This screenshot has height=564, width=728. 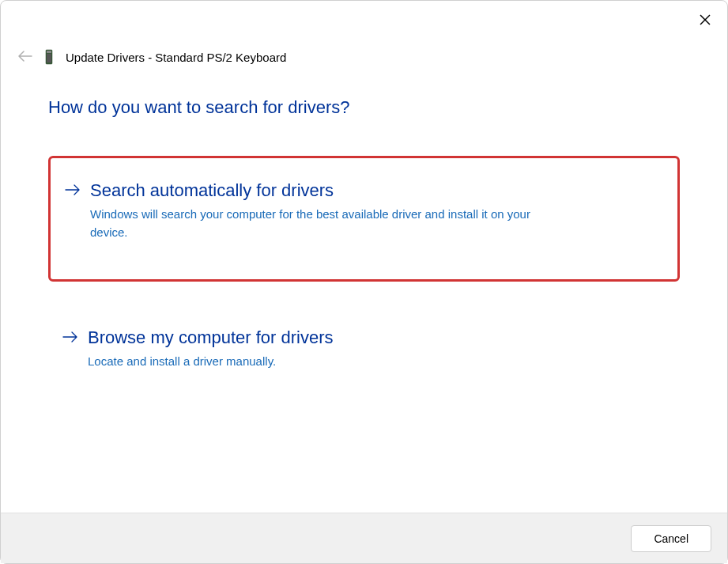 What do you see at coordinates (364, 350) in the screenshot?
I see `option-browse-computer: Browse my computer for drivers Locate an…` at bounding box center [364, 350].